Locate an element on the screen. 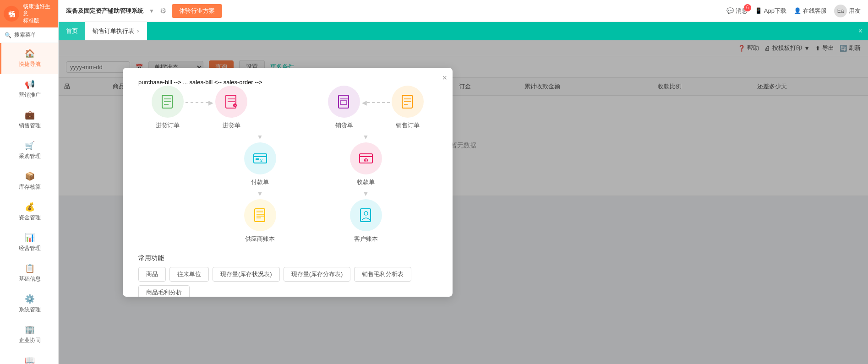  sales-bill-node: 销货单 is located at coordinates (344, 108).